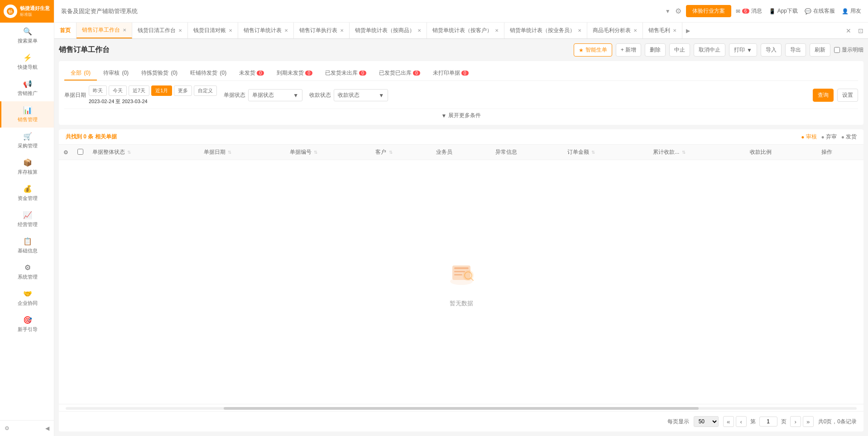 Image resolution: width=868 pixels, height=436 pixels. Describe the element at coordinates (809, 137) in the screenshot. I see `review-button: ● 审核` at that location.